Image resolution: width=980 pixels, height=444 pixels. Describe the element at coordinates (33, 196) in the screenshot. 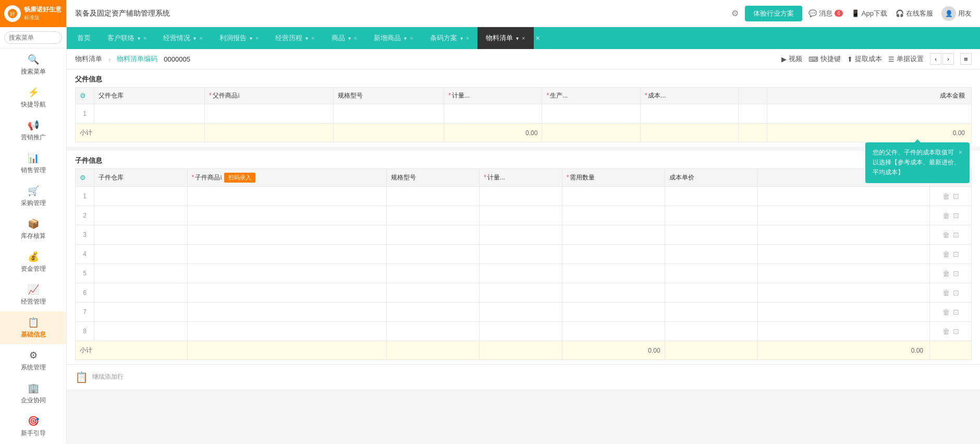

I see `sidebar-item-purchase: 🛒 采购管理` at that location.